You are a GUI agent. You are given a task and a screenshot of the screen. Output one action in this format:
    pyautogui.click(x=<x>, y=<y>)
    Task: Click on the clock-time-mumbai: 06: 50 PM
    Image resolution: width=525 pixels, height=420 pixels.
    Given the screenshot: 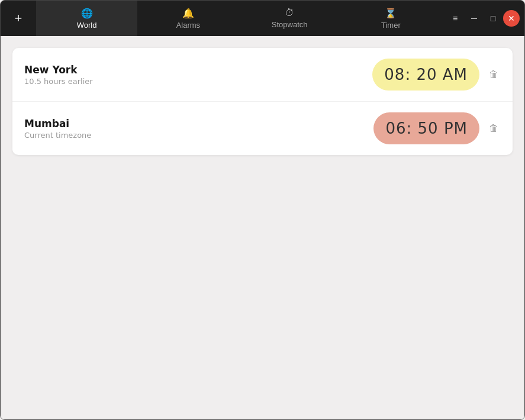 What is the action you would take?
    pyautogui.click(x=426, y=128)
    